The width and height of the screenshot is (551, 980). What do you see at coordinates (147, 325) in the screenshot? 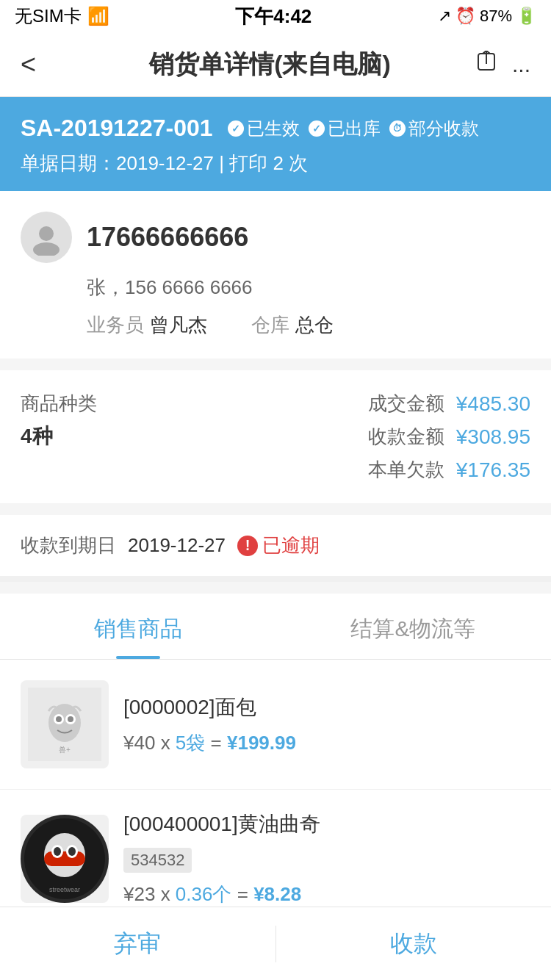
I see `sales-meta: 业务员 曾凡杰` at bounding box center [147, 325].